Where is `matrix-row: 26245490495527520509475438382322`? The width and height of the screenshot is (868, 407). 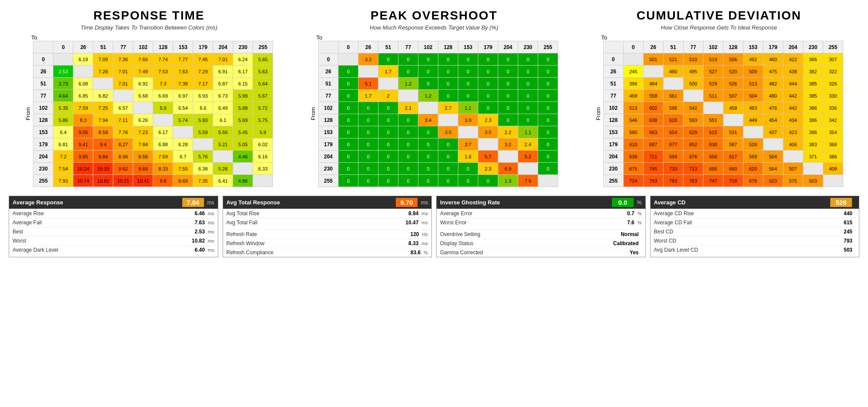
matrix-row: 26245490495527520509475438382322 is located at coordinates (723, 72).